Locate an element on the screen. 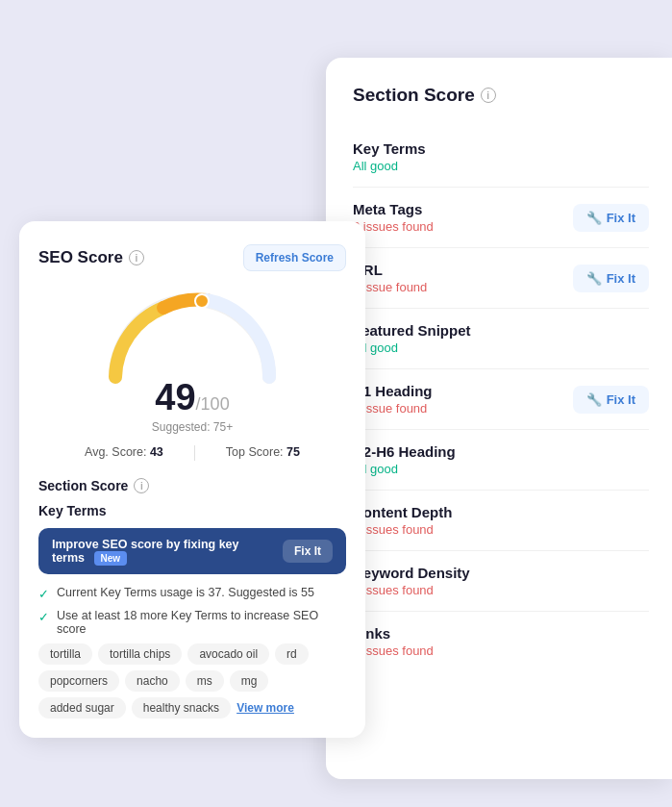  tag: rd is located at coordinates (292, 654).